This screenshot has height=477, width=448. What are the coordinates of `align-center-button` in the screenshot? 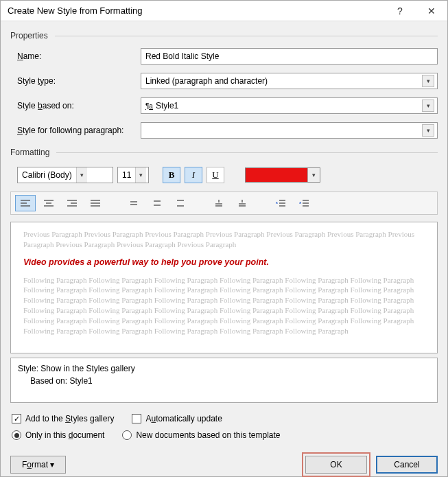 It's located at (49, 203).